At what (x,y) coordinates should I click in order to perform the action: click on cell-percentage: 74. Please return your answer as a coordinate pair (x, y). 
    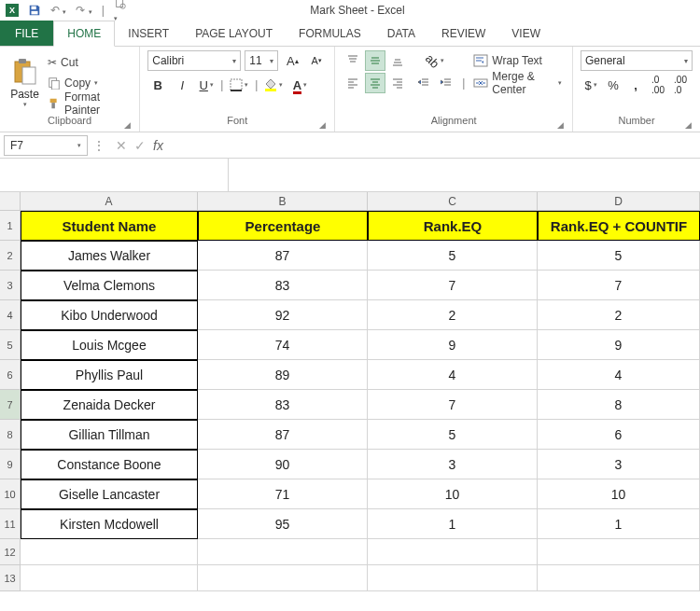
    Looking at the image, I should click on (283, 345).